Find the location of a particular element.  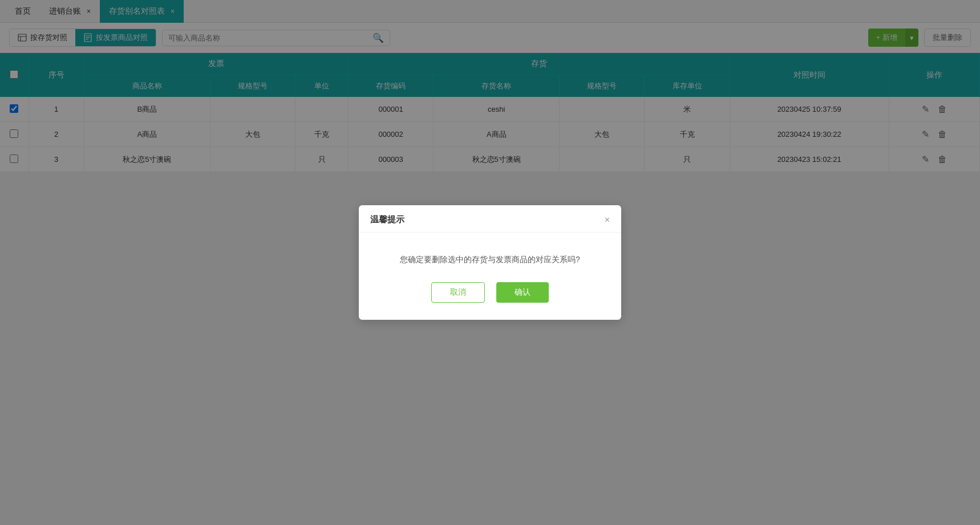

dialog-title: 温馨提示 is located at coordinates (387, 220).